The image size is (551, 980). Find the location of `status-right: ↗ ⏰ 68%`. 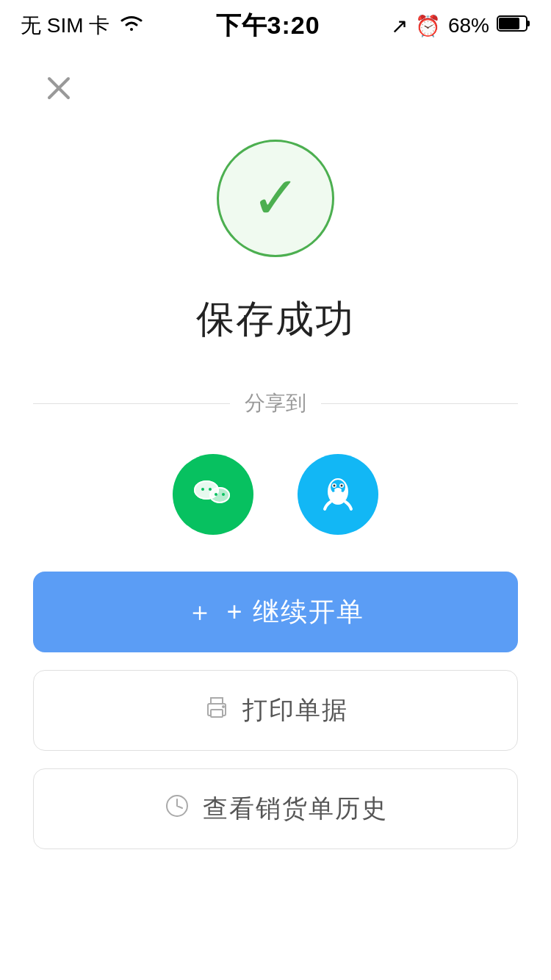

status-right: ↗ ⏰ 68% is located at coordinates (461, 26).